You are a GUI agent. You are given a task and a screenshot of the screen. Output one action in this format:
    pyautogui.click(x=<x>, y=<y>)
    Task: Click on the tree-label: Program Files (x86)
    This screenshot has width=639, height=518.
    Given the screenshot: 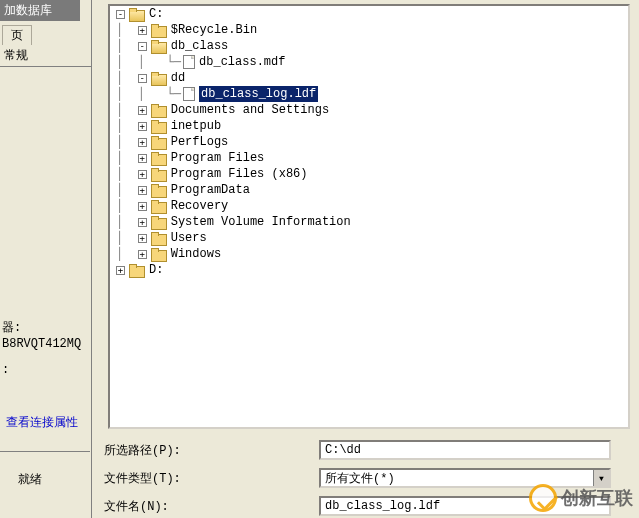 What is the action you would take?
    pyautogui.click(x=240, y=174)
    